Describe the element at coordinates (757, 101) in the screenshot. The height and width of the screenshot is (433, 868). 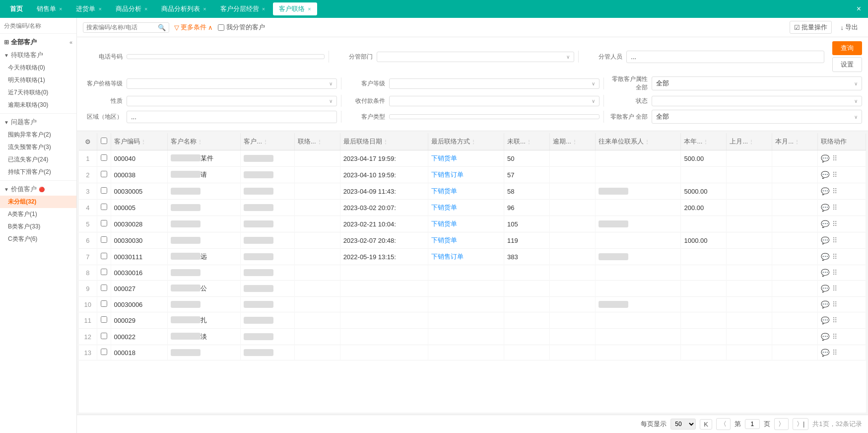
I see `filter-status: ∨` at that location.